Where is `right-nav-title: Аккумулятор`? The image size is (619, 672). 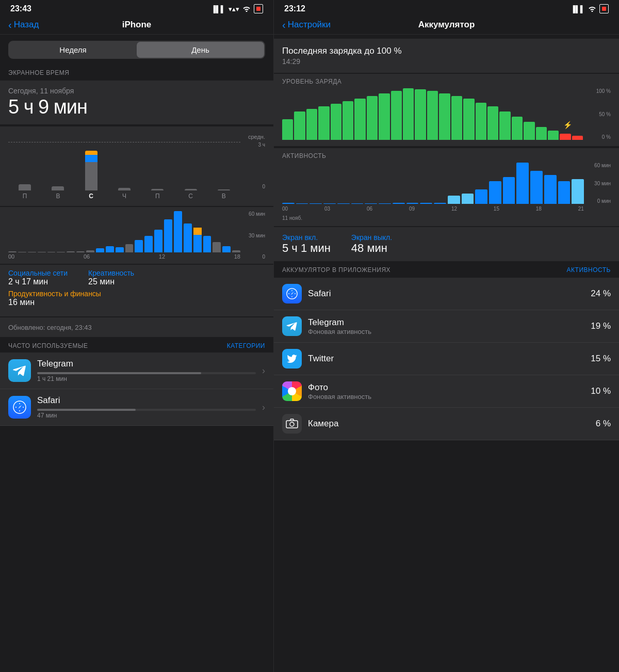
right-nav-title: Аккумулятор is located at coordinates (447, 25).